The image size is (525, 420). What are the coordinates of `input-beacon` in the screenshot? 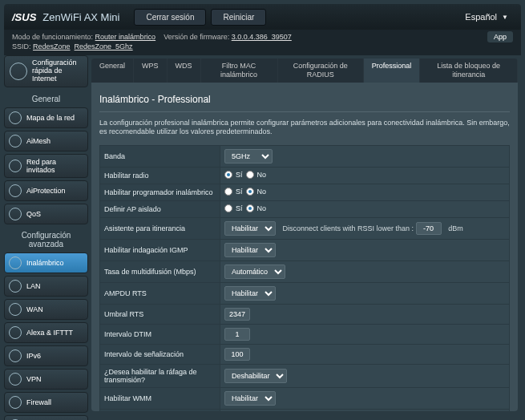 It's located at (237, 354).